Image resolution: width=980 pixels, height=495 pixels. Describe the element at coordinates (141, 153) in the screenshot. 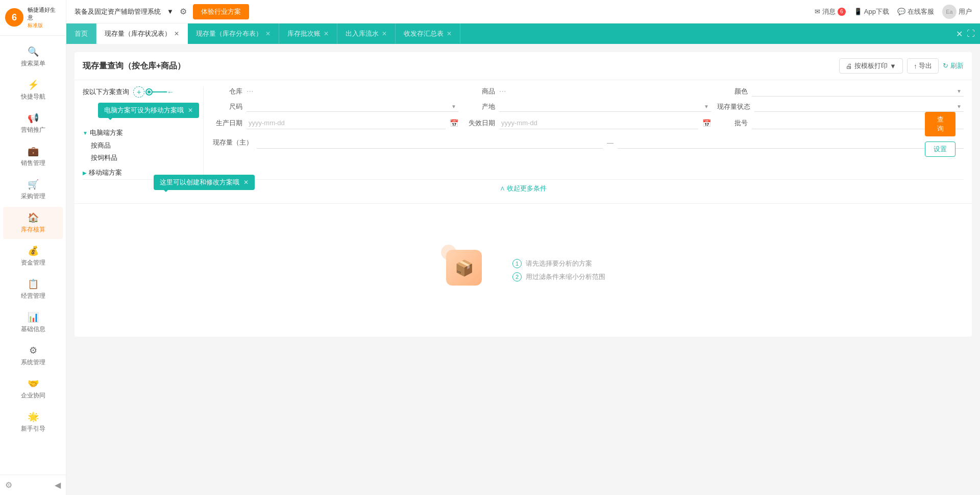

I see `scheme-tree: ▼ 电脑端方案 按商品 按饲料品 ▶` at that location.